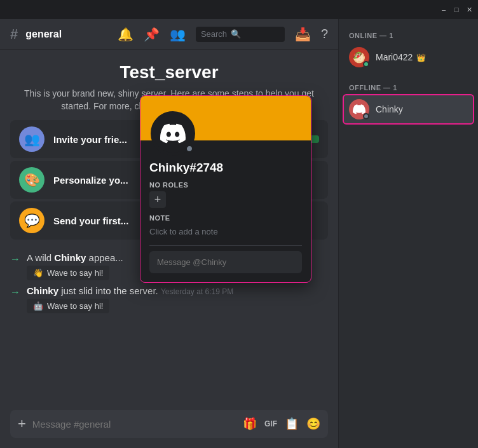  What do you see at coordinates (32, 221) in the screenshot?
I see `send-icon: 💬` at bounding box center [32, 221].